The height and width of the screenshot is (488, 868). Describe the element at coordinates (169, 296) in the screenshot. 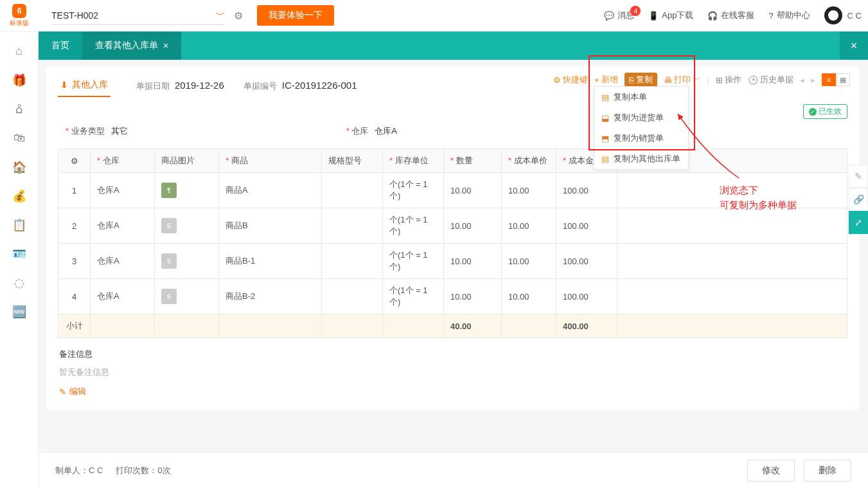

I see `product-image-icon: 6` at that location.